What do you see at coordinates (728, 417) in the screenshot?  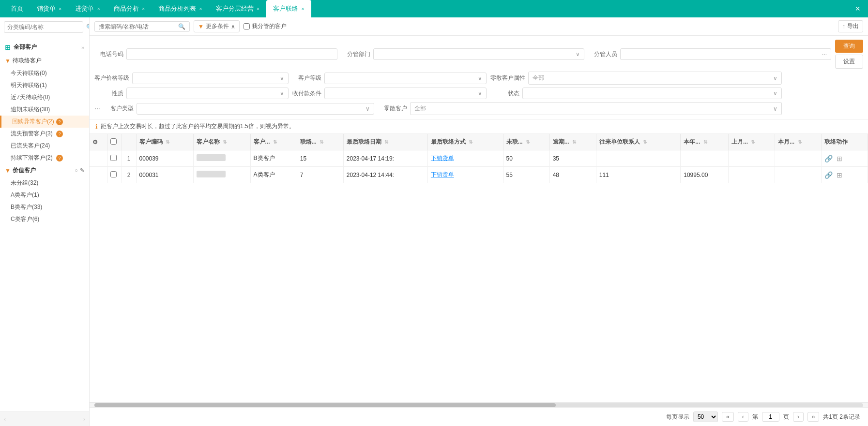 I see `first-page-button: «` at bounding box center [728, 417].